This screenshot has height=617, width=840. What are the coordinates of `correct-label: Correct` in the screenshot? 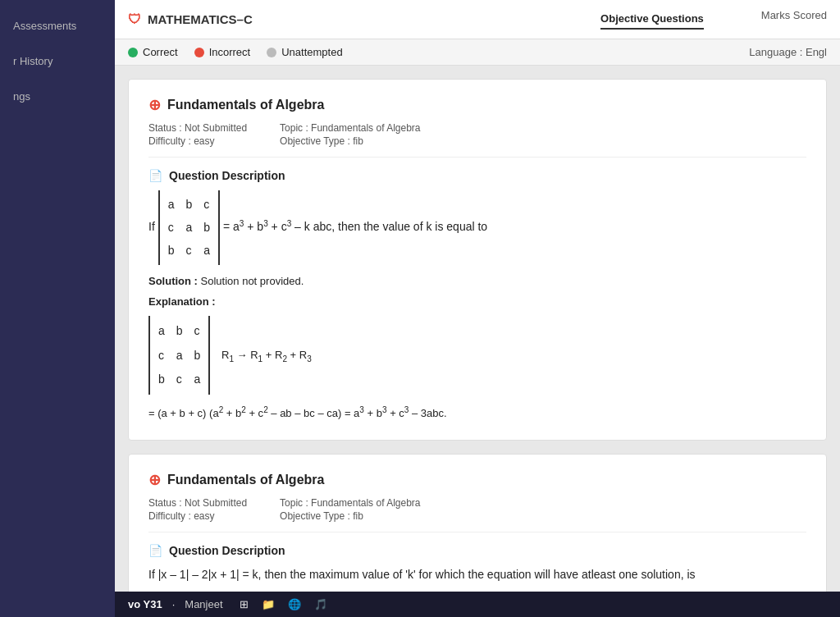 It's located at (161, 53).